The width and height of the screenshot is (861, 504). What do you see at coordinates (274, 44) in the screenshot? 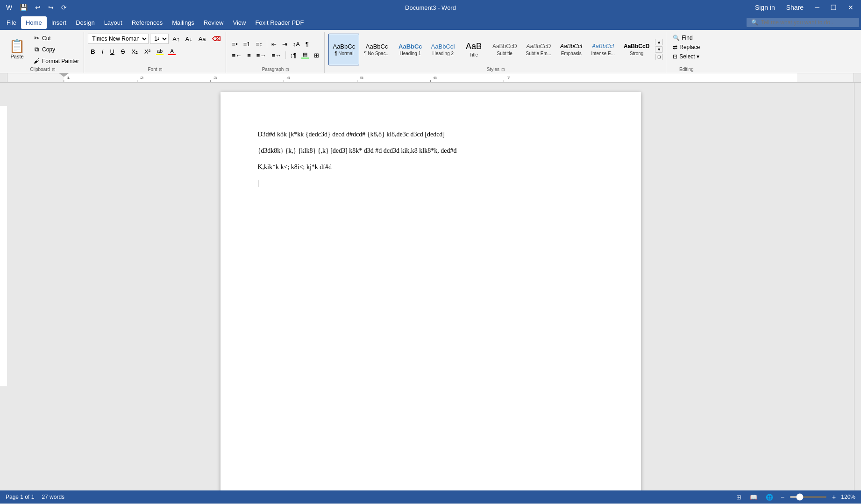
I see `decrease-indent-button: ⇤` at bounding box center [274, 44].